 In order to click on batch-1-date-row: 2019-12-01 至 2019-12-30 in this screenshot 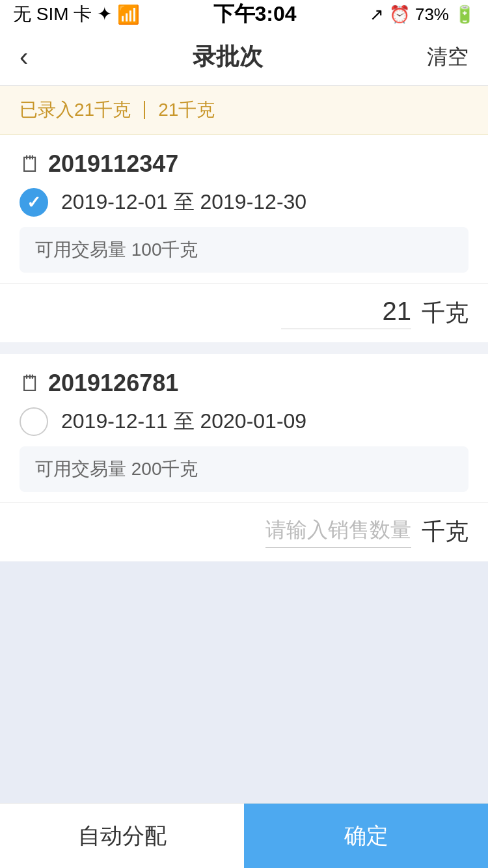, I will do `click(244, 208)`.